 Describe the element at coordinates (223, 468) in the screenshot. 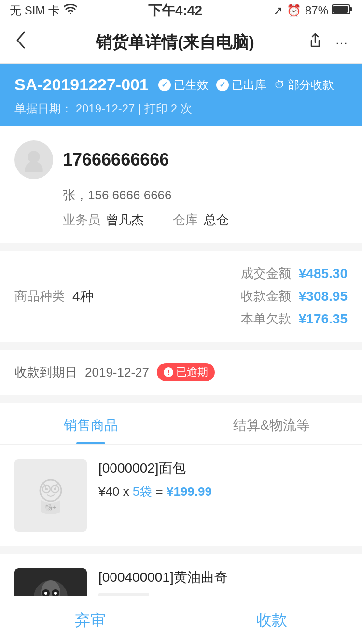

I see `product-name-1: [0000002]面包` at that location.